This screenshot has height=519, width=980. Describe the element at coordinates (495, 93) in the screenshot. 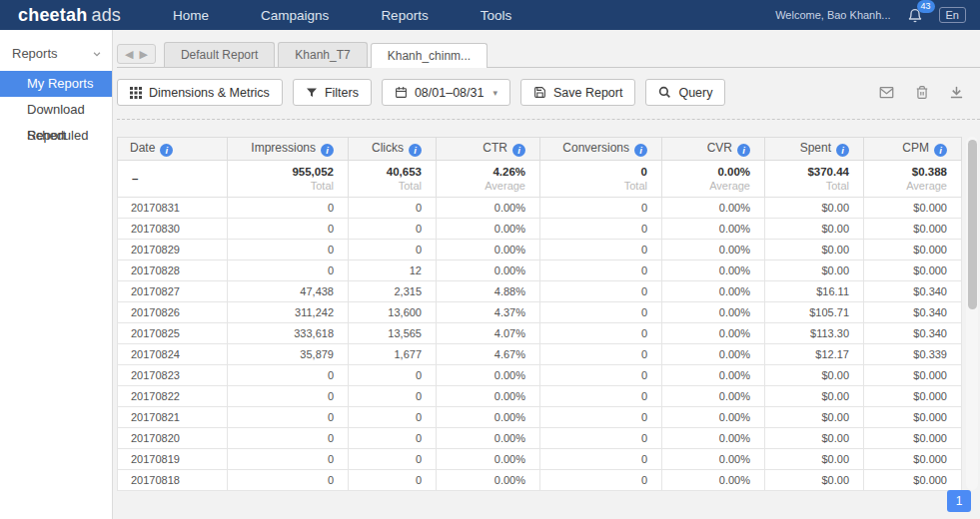

I see `chevron-down-icon: ▾` at that location.